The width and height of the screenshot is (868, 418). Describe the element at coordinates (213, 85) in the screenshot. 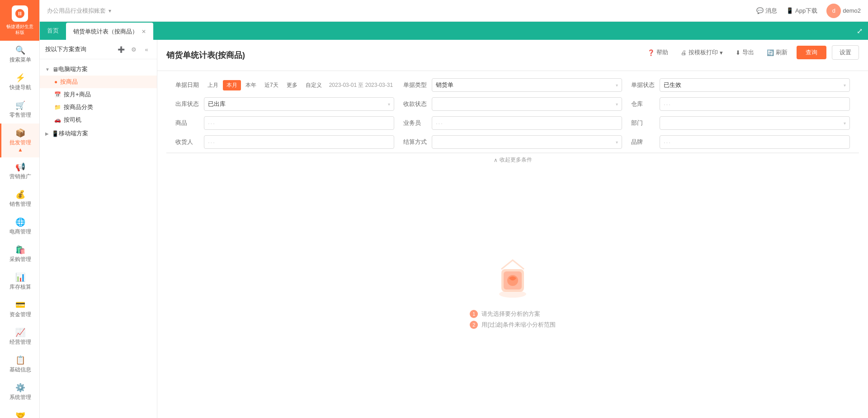

I see `date-tab-lastmonth: 上月` at that location.